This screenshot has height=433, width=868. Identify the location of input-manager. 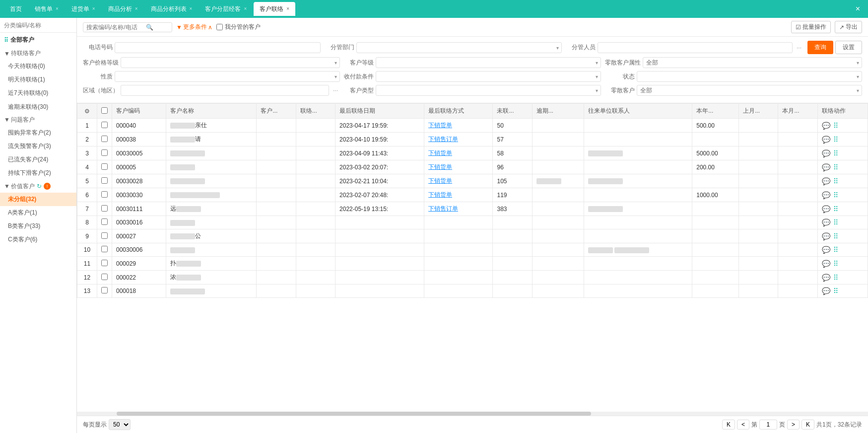
(695, 48).